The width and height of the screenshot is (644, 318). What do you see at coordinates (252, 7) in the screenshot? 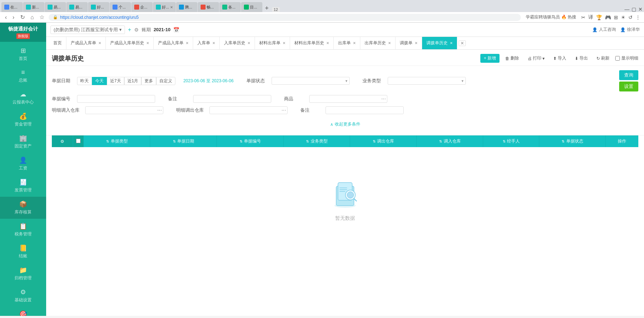
I see `browser-tab-12: 目...` at bounding box center [252, 7].